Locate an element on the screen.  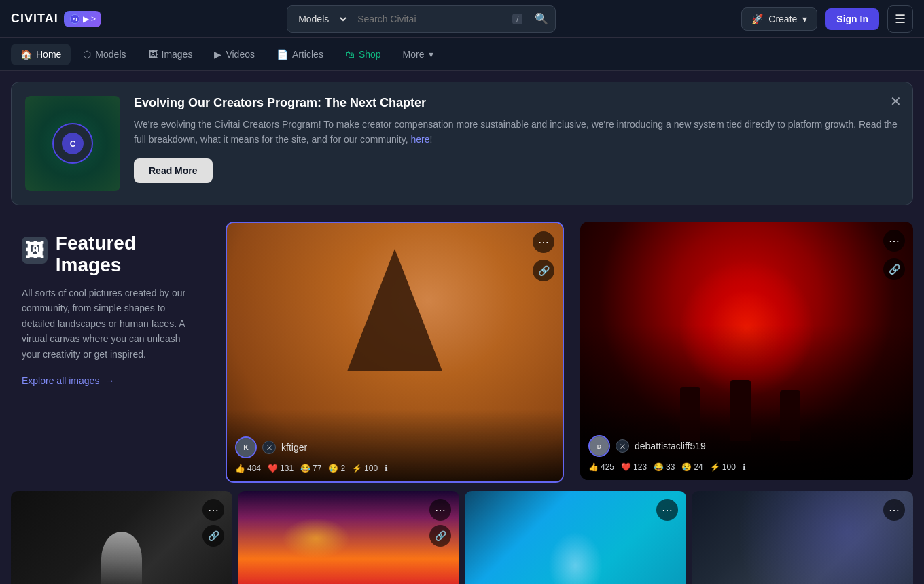
header-left: CIVITAI AI ▶ > is located at coordinates (56, 19).